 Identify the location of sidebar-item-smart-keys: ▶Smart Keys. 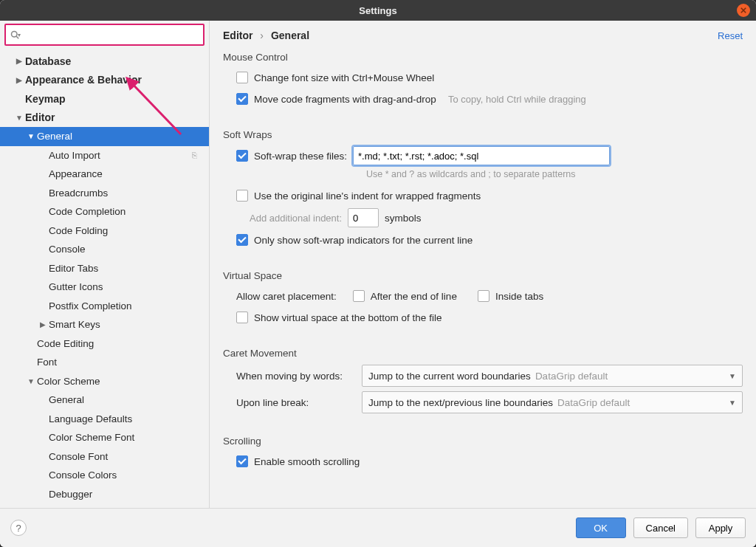
(105, 325).